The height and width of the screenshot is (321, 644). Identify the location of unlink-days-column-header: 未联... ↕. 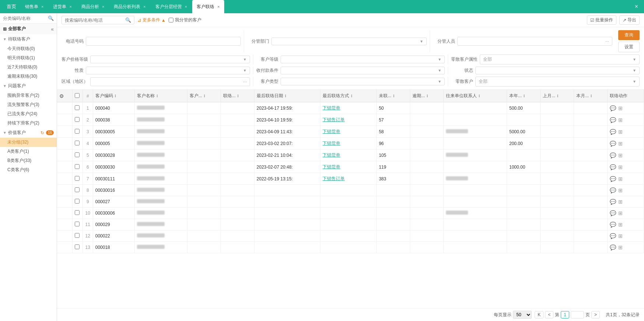
(393, 96).